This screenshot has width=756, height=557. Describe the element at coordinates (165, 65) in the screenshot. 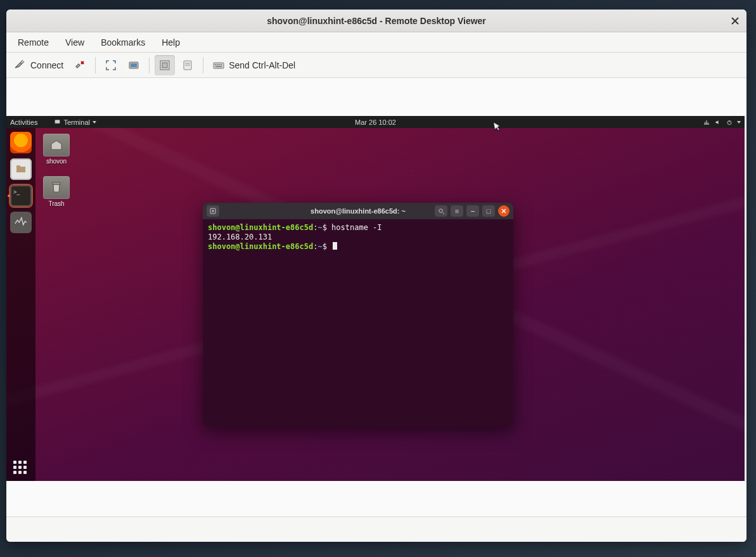

I see `scaling-button` at that location.